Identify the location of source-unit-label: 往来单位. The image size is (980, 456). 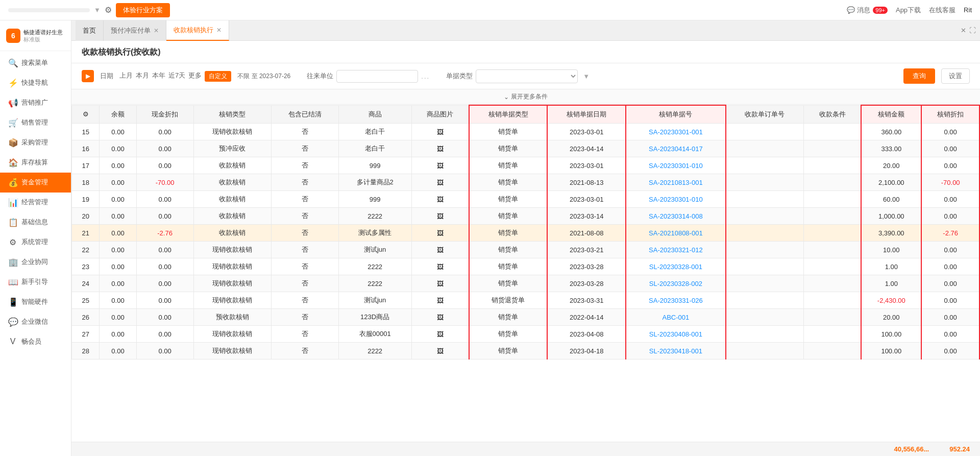
(320, 76).